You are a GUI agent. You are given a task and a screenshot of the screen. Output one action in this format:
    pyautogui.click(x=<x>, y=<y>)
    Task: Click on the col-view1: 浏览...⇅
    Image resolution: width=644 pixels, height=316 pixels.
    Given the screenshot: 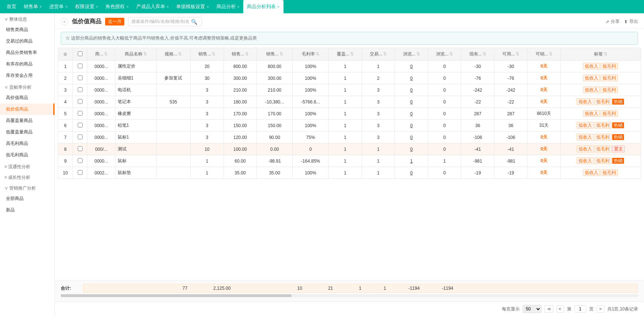 What is the action you would take?
    pyautogui.click(x=412, y=54)
    